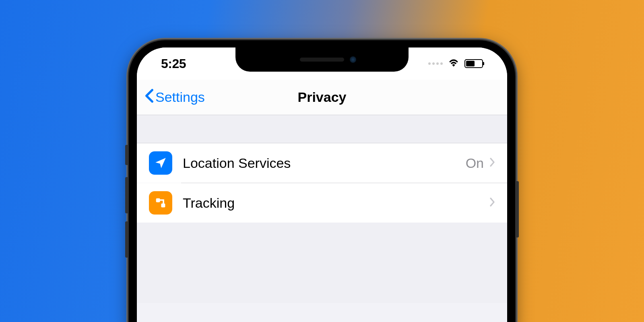 This screenshot has width=644, height=322. Describe the element at coordinates (324, 163) in the screenshot. I see `row-label: Location Services` at that location.